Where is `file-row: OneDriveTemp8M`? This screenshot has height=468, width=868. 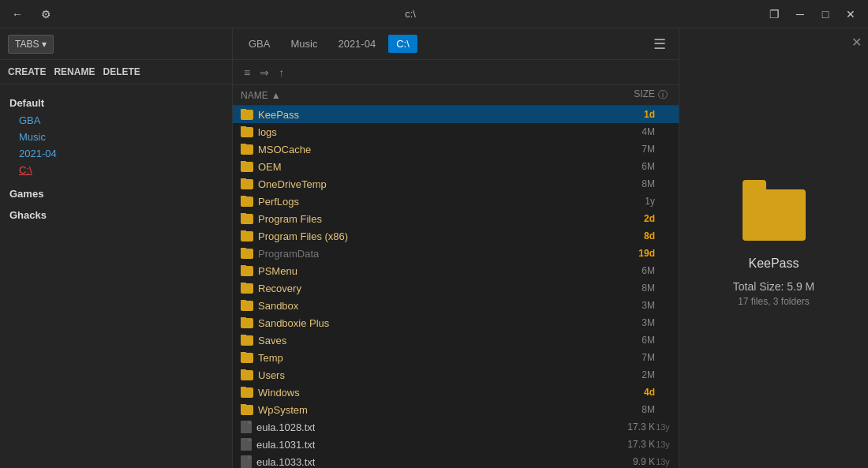 file-row: OneDriveTemp8M is located at coordinates (456, 184).